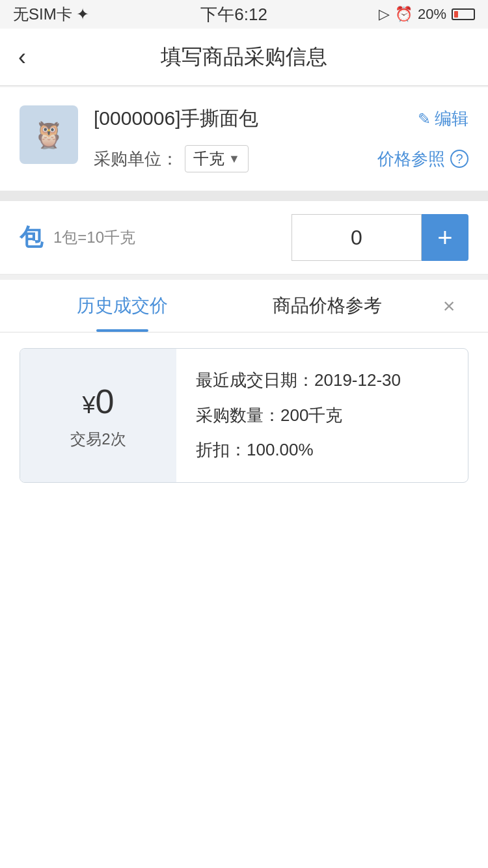 The width and height of the screenshot is (488, 868). I want to click on price-value: 0, so click(105, 401).